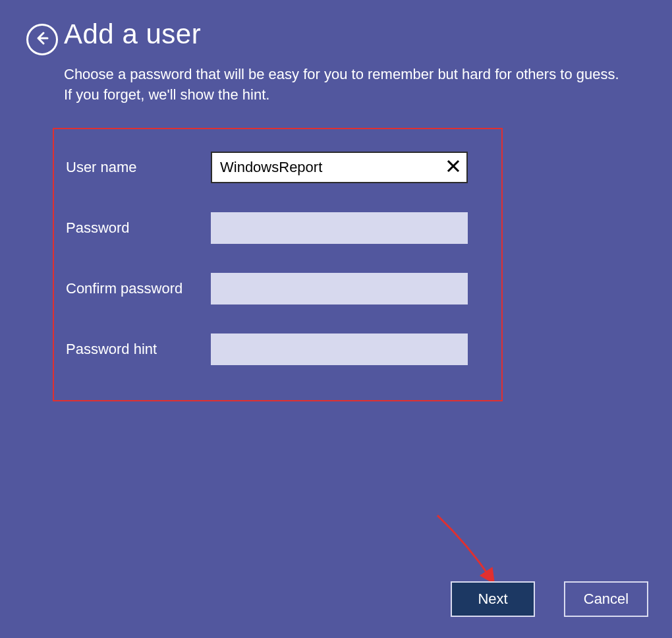 The image size is (672, 638). Describe the element at coordinates (339, 289) in the screenshot. I see `confirm-password-input` at that location.